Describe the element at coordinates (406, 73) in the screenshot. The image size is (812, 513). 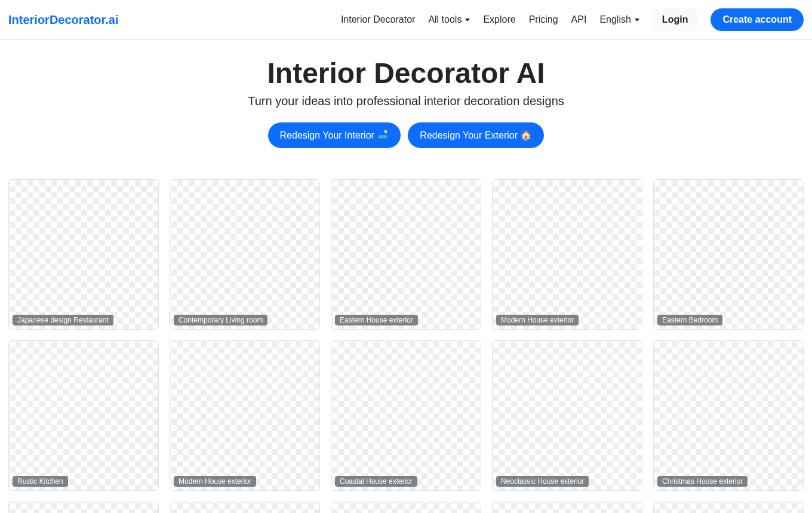
I see `page-title: Interior Decorator AI` at that location.